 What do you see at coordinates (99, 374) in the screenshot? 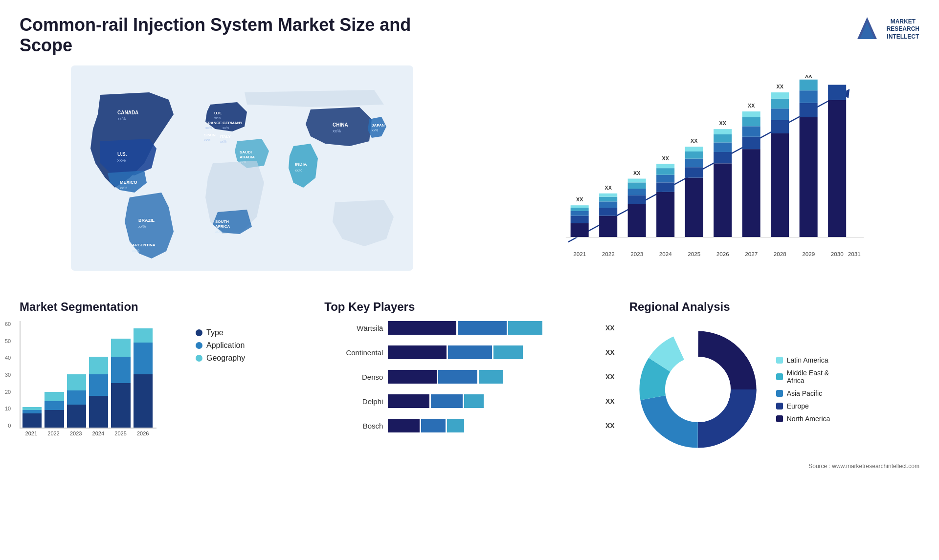
I see `seg-bar-2024` at bounding box center [99, 374].